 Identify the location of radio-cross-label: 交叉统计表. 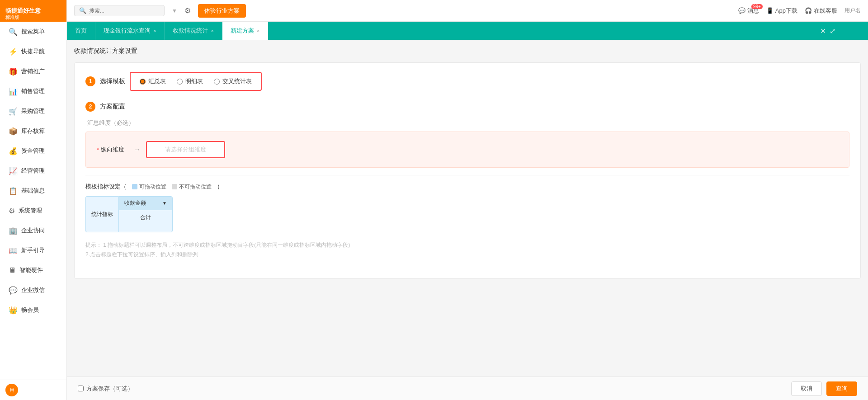
(237, 81).